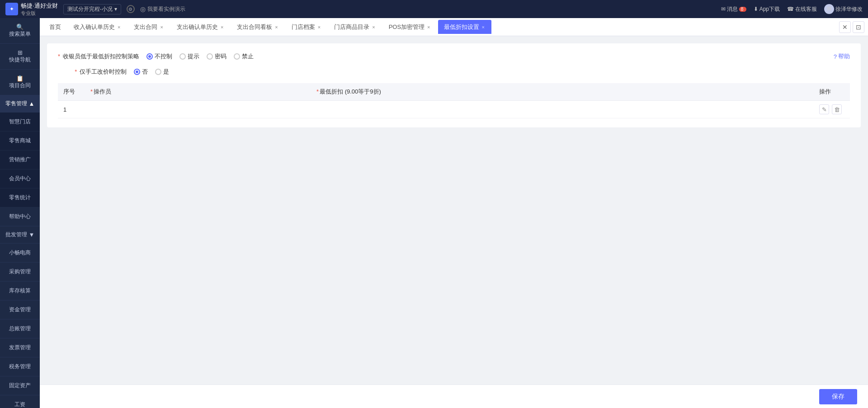 The image size is (868, 408). I want to click on download-icon: ⬇, so click(756, 9).